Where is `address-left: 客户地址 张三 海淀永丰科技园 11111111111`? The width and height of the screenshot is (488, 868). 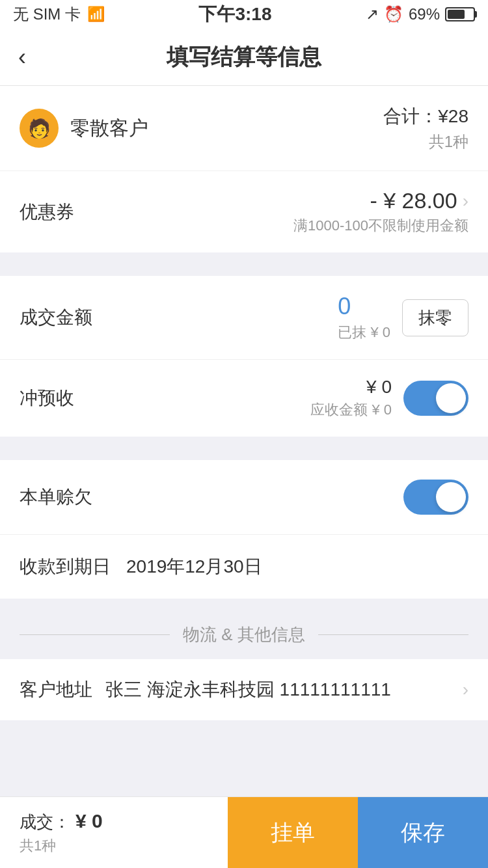 address-left: 客户地址 张三 海淀永丰科技园 11111111111 is located at coordinates (206, 690).